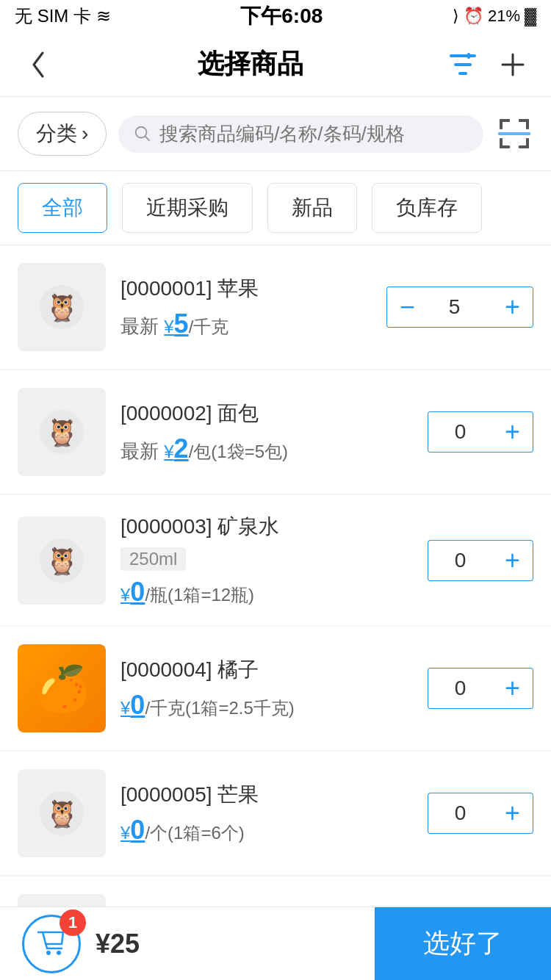  What do you see at coordinates (276, 943) in the screenshot?
I see `bottom-bar: 1 ¥25 选好了` at bounding box center [276, 943].